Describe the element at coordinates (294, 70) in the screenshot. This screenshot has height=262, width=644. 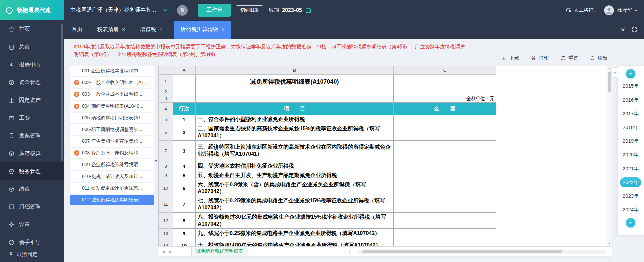
I see `col-header: B` at that location.